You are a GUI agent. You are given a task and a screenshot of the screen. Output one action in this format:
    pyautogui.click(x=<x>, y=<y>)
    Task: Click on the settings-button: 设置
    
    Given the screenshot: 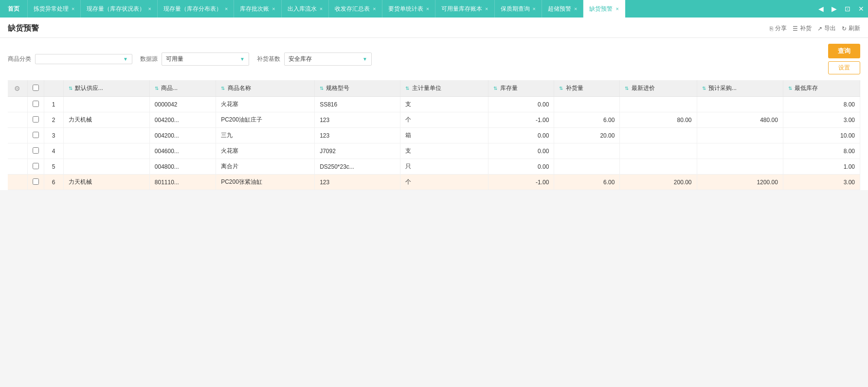 What is the action you would take?
    pyautogui.click(x=844, y=68)
    